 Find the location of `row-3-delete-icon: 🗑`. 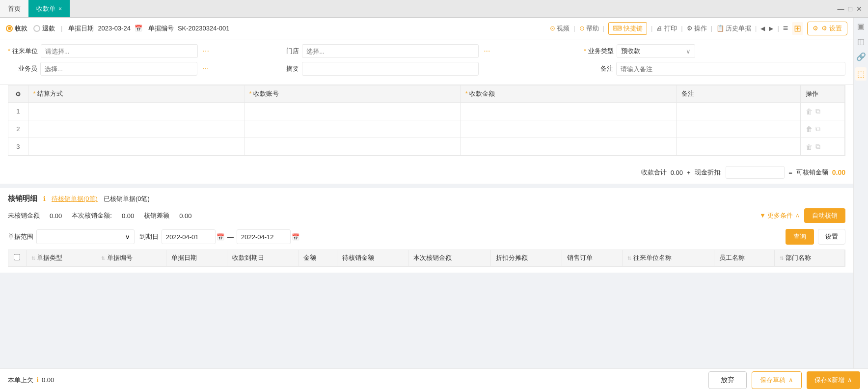

row-3-delete-icon: 🗑 is located at coordinates (809, 147).